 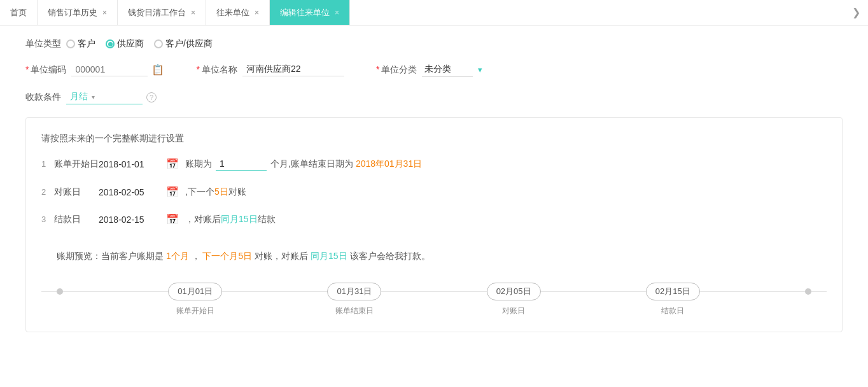 I want to click on preview-section: 账期预览：当前客户账期是 1个月 ， 下一个月5日 对账，对账后 同月15日 该…, so click(x=434, y=257).